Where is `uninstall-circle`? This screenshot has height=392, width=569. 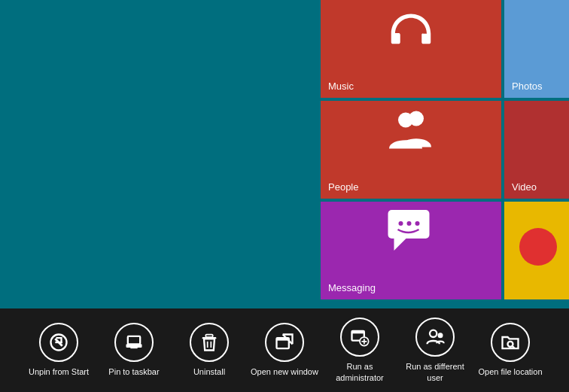
uninstall-circle is located at coordinates (209, 342).